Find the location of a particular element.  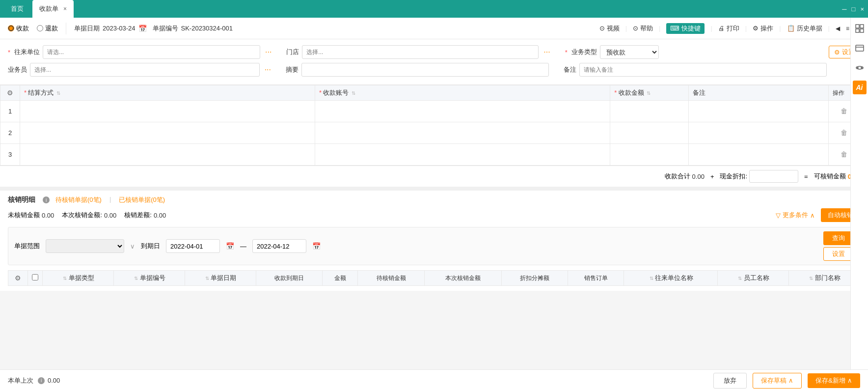

staff-more-btn: ··· is located at coordinates (268, 70).